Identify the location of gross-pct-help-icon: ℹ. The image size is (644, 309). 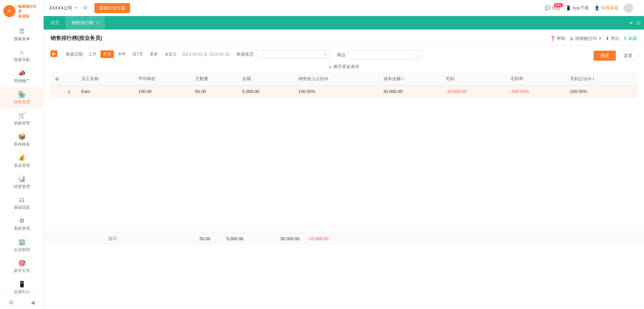
(593, 79).